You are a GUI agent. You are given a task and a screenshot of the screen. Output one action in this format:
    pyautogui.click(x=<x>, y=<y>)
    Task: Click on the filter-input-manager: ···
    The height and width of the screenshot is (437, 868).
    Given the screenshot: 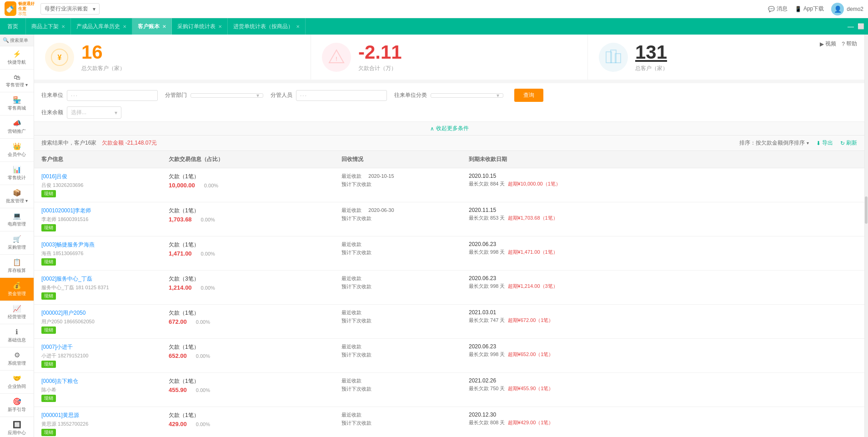 What is the action you would take?
    pyautogui.click(x=341, y=95)
    